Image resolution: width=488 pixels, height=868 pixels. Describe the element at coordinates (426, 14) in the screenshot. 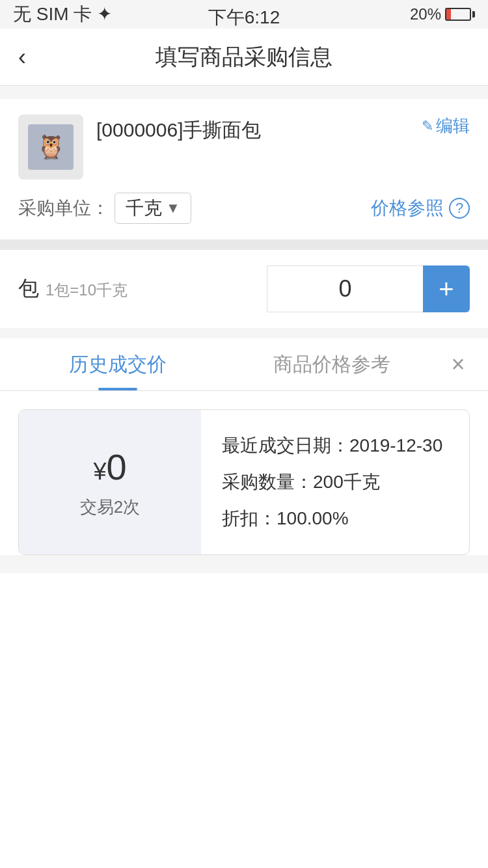

I see `battery-percent: 20%` at that location.